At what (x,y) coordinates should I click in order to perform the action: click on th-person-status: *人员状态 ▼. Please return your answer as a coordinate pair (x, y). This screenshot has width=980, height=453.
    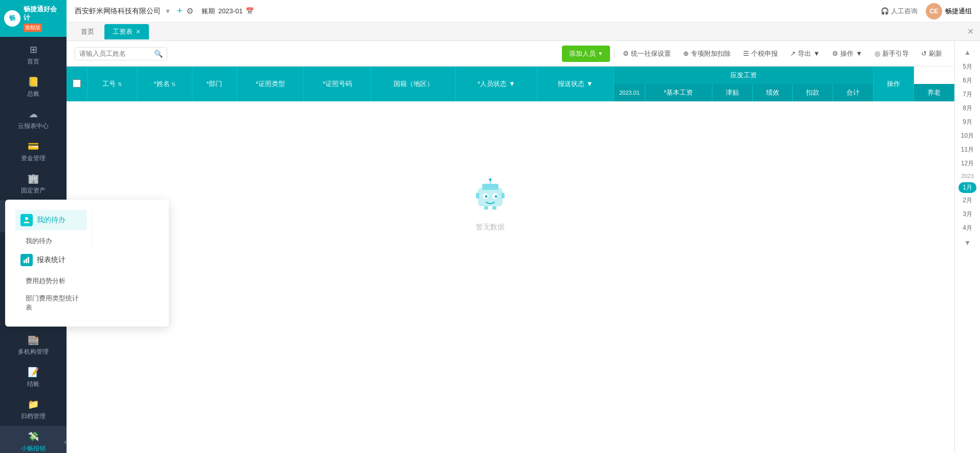
    Looking at the image, I should click on (496, 84).